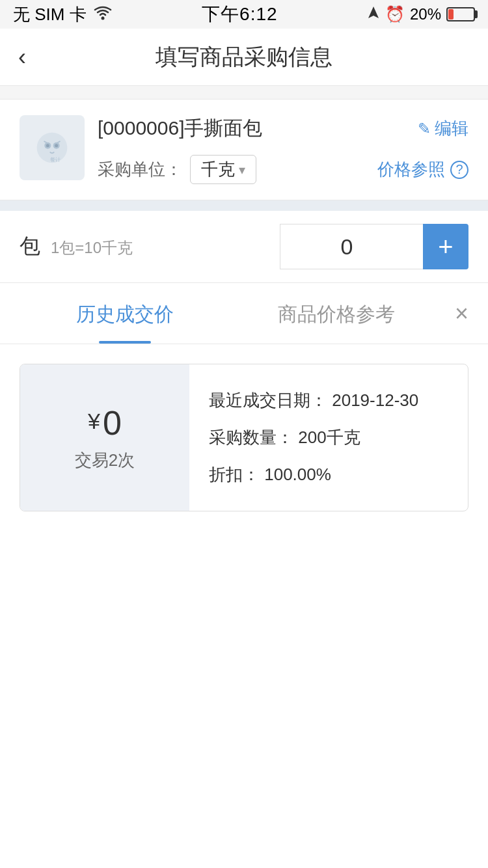 This screenshot has height=868, width=488. What do you see at coordinates (329, 437) in the screenshot?
I see `purchase-qty-value: 200千克` at bounding box center [329, 437].